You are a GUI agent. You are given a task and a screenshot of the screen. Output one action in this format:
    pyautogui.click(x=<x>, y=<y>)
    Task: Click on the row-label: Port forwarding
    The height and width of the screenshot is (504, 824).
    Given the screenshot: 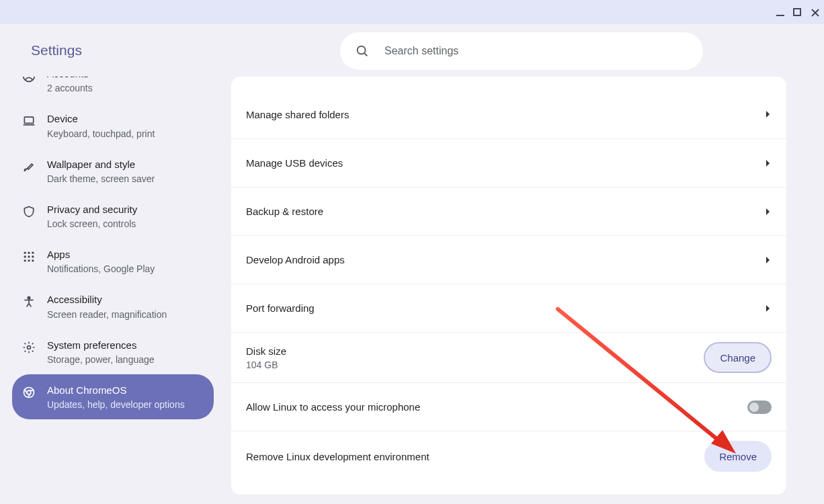 What is the action you would take?
    pyautogui.click(x=280, y=308)
    